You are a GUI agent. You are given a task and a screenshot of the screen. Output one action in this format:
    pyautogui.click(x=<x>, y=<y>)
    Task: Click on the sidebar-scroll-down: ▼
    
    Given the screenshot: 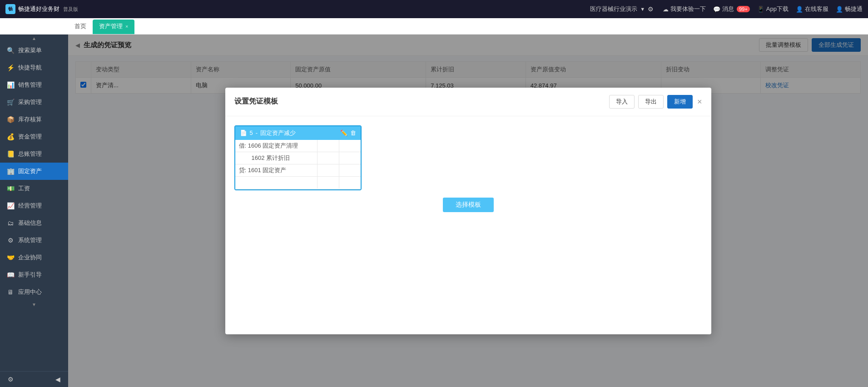 What is the action you would take?
    pyautogui.click(x=34, y=304)
    